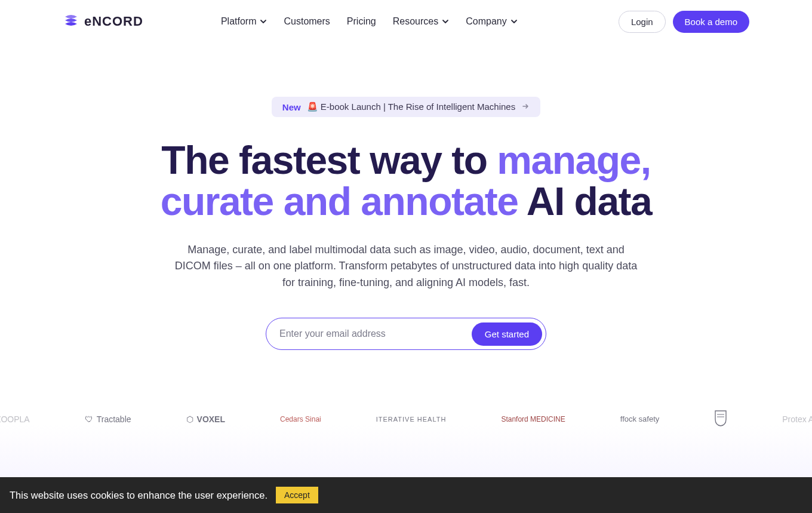  I want to click on site-header: eNCORD Platform Customers Pricing Resour…, so click(406, 21).